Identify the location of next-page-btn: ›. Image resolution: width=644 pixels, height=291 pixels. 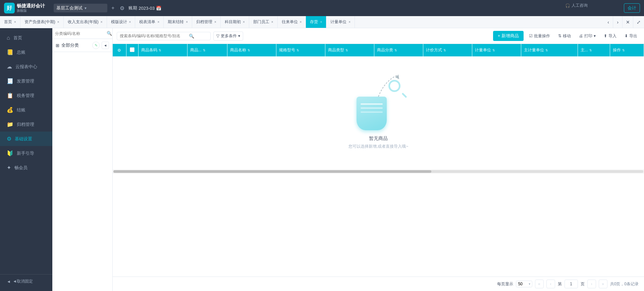
(592, 284).